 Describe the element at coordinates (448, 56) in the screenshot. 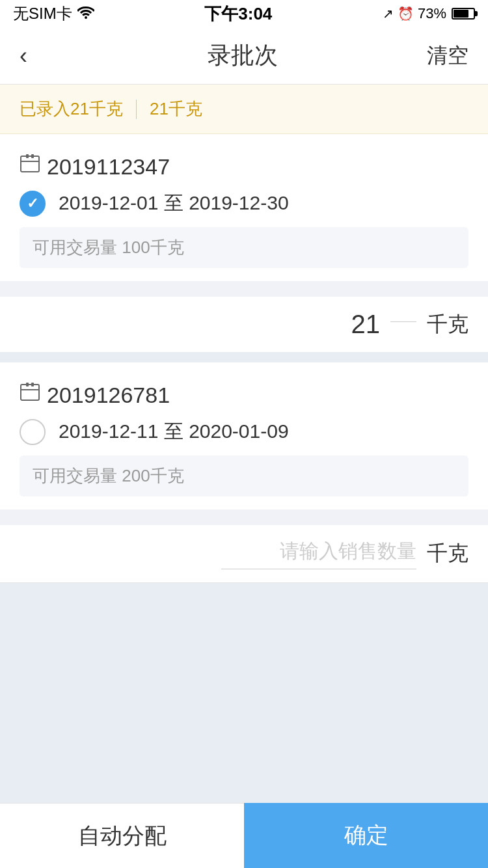

I see `clear-button: 清空` at that location.